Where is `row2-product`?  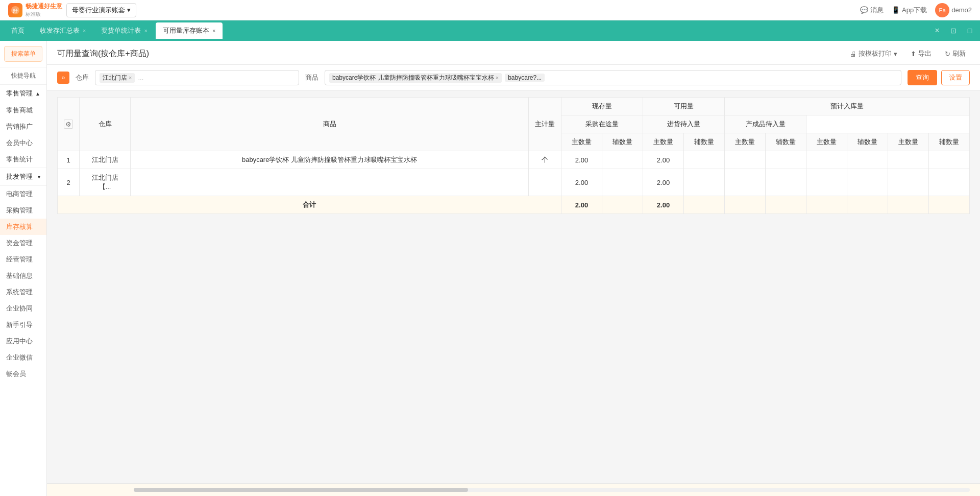 row2-product is located at coordinates (330, 183).